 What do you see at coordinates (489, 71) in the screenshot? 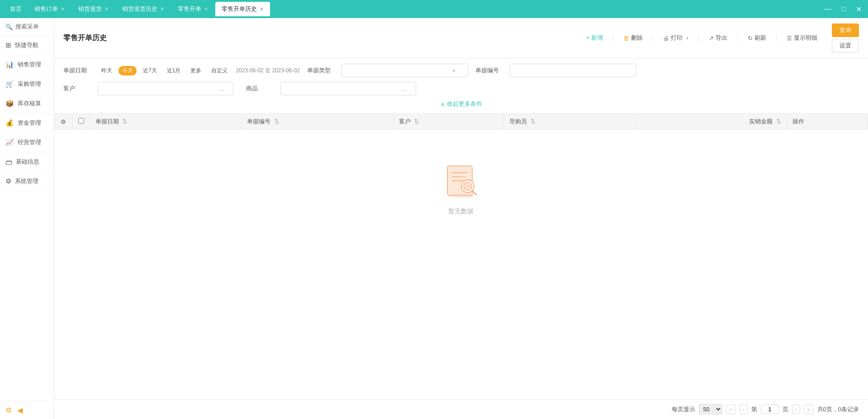
I see `doc-no-label: 单据编号` at bounding box center [489, 71].